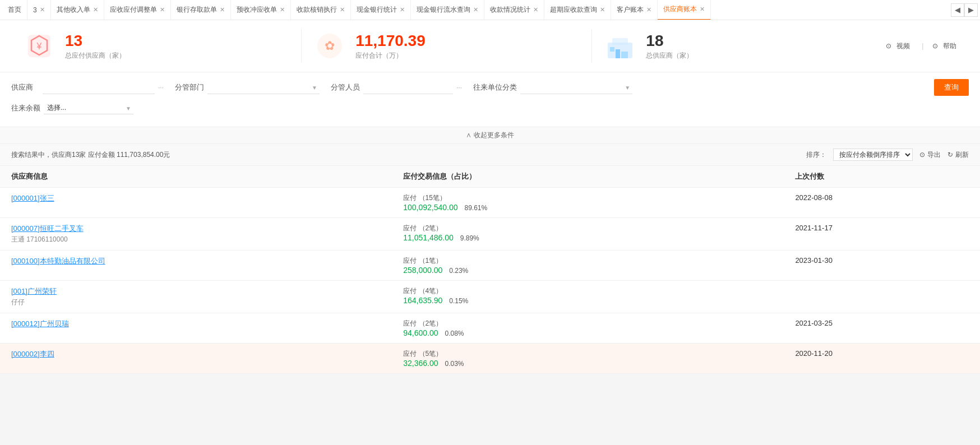 Image resolution: width=980 pixels, height=445 pixels. Describe the element at coordinates (420, 333) in the screenshot. I see `tx-amount: 94,600.00` at that location.